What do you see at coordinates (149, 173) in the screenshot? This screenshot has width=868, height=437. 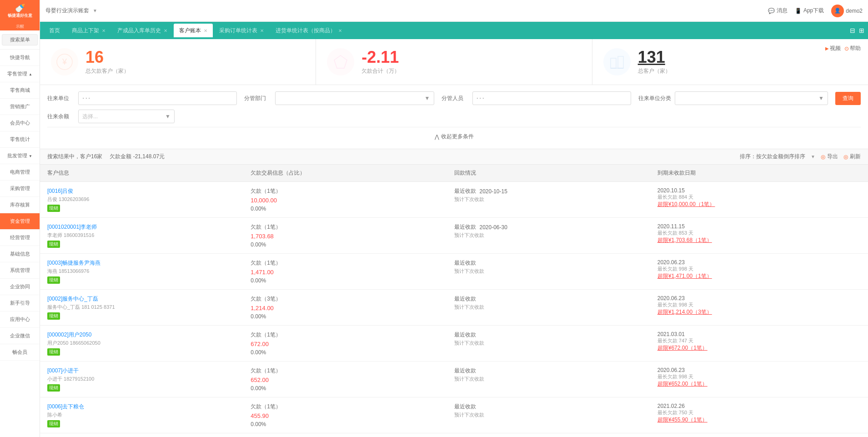 I see `col-header-customer: 客户信息` at bounding box center [149, 173].